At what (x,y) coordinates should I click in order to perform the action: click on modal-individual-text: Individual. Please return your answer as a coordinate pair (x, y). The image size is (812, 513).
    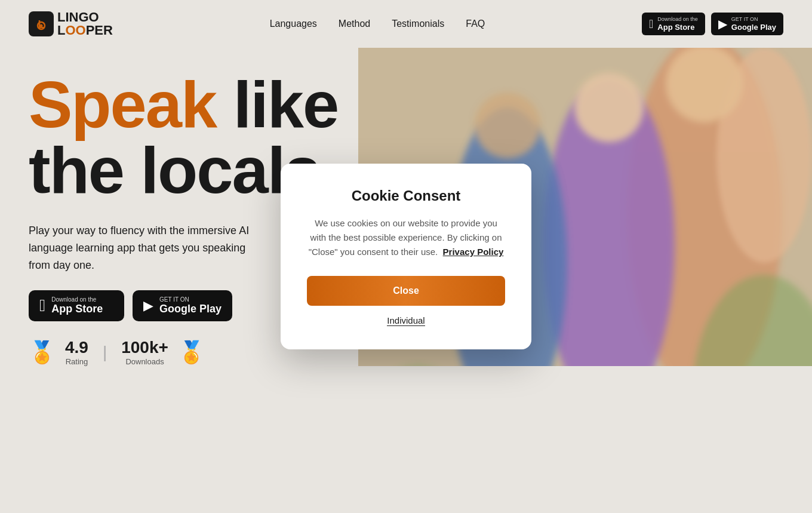
    Looking at the image, I should click on (406, 321).